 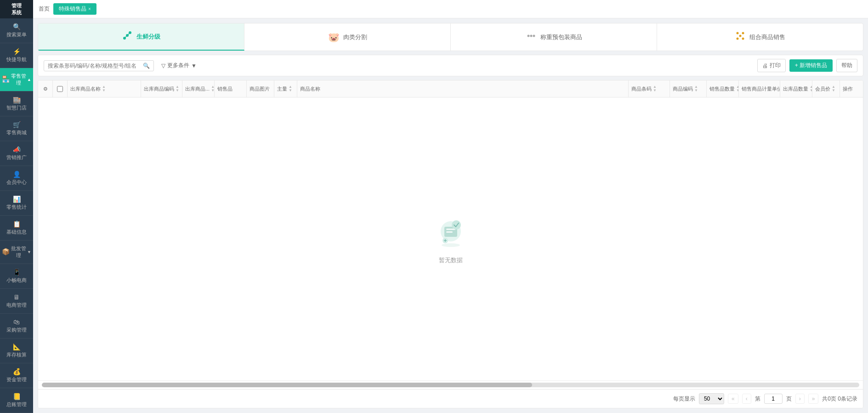 What do you see at coordinates (334, 37) in the screenshot?
I see `meat-icon: 🐷` at bounding box center [334, 37].